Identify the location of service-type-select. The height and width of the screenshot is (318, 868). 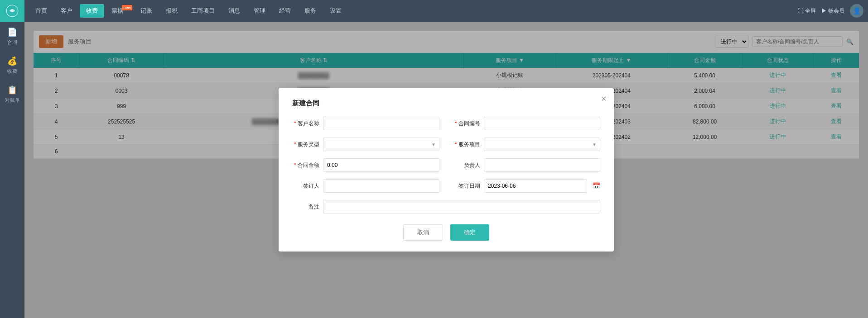
(381, 144).